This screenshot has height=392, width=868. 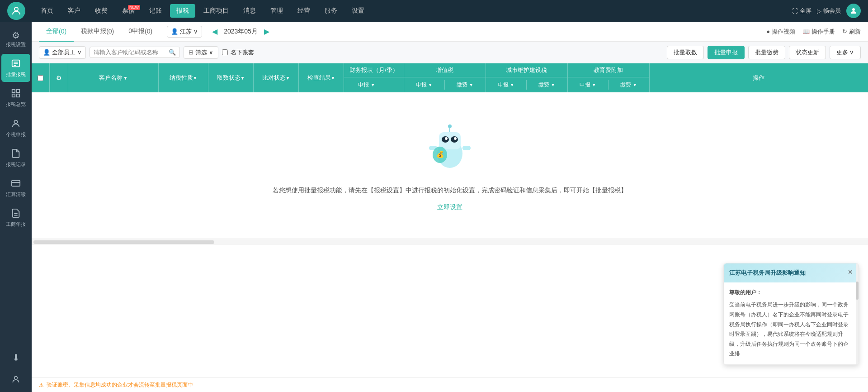 What do you see at coordinates (819, 32) in the screenshot?
I see `manual-button: 📖 操作手册` at bounding box center [819, 32].